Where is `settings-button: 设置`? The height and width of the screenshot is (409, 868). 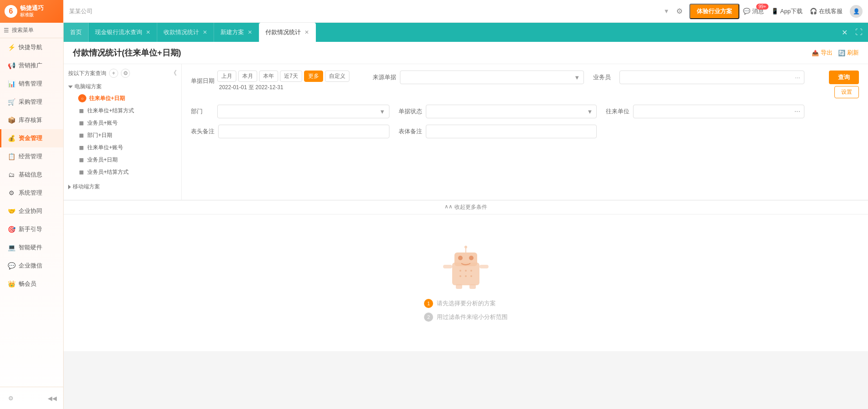
settings-button: 设置 is located at coordinates (847, 92).